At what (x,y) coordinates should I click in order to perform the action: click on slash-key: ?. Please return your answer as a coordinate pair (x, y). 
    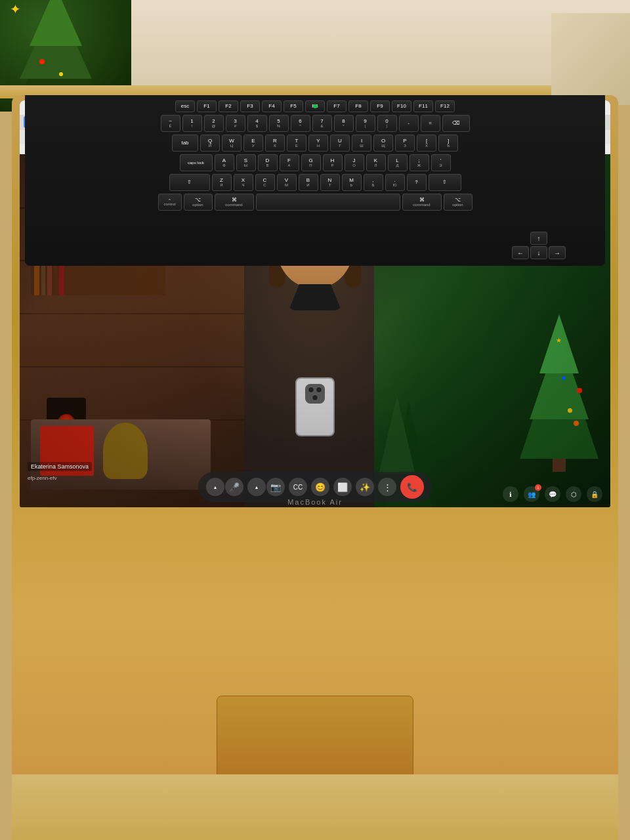
    Looking at the image, I should click on (417, 182).